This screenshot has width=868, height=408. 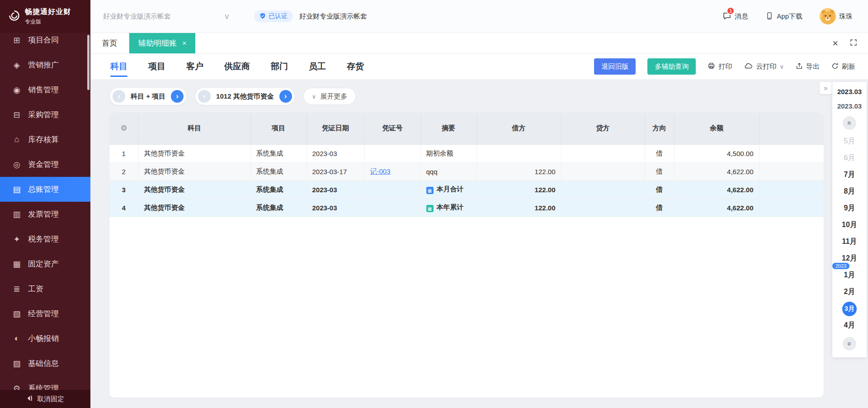 I want to click on month-item: 7月, so click(x=849, y=175).